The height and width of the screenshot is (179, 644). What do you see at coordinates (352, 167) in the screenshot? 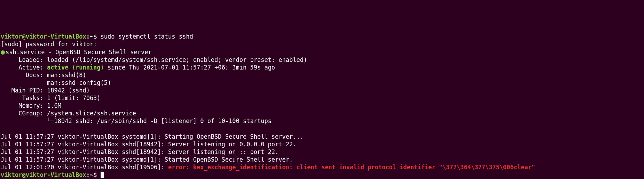
I see `error-message: error: kex_exchange_identification: clie…` at bounding box center [352, 167].